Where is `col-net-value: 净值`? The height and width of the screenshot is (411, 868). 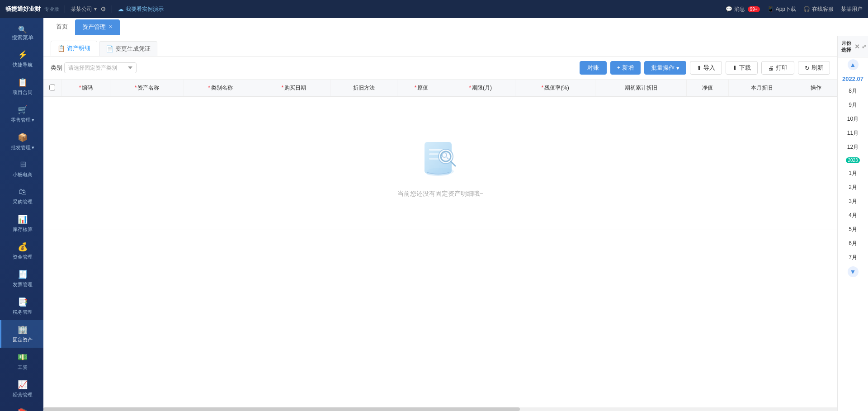 col-net-value: 净值 is located at coordinates (707, 88).